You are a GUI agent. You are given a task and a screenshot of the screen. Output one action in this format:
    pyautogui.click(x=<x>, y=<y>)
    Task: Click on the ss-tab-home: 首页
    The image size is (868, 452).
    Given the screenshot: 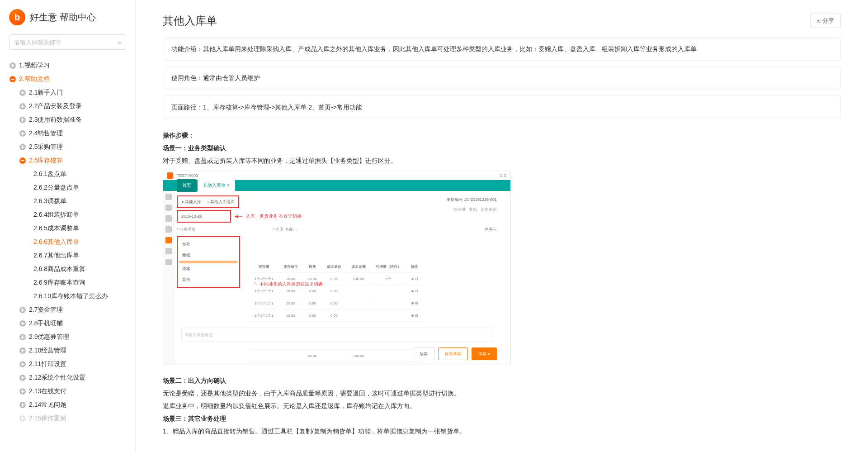 What is the action you would take?
    pyautogui.click(x=187, y=186)
    